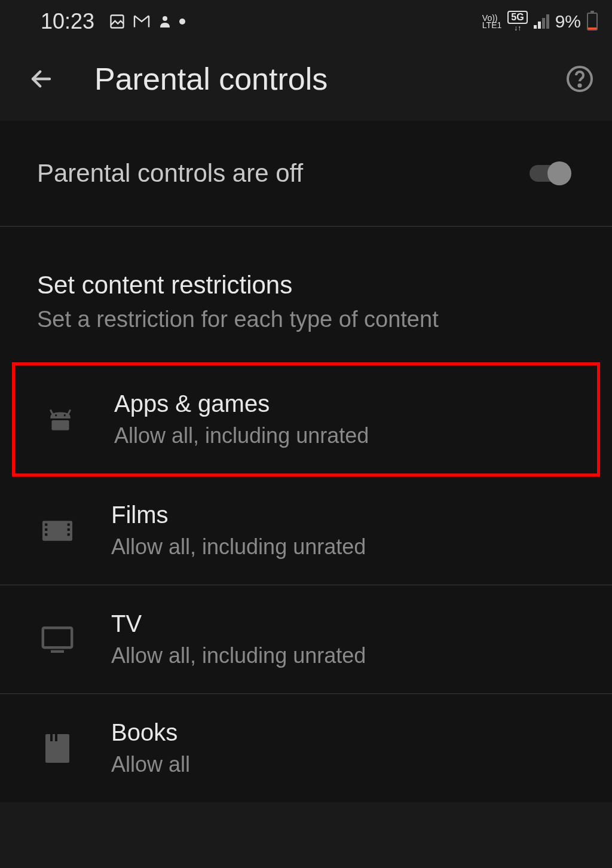 This screenshot has height=868, width=612. I want to click on film-icon, so click(57, 531).